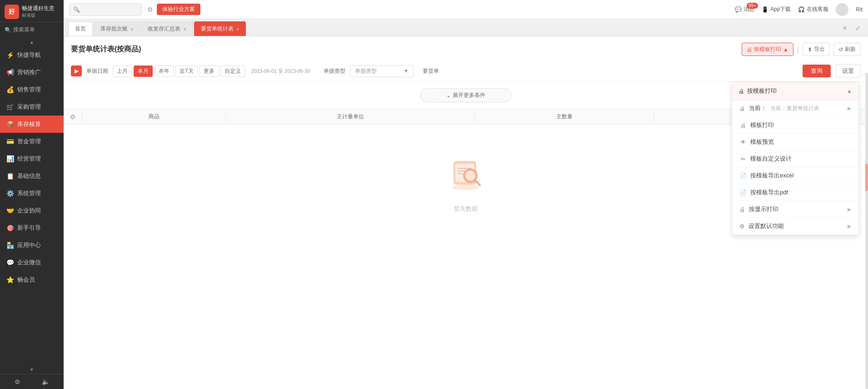 This screenshot has height=389, width=868. What do you see at coordinates (233, 71) in the screenshot?
I see `custom-btn: 自定义` at bounding box center [233, 71].